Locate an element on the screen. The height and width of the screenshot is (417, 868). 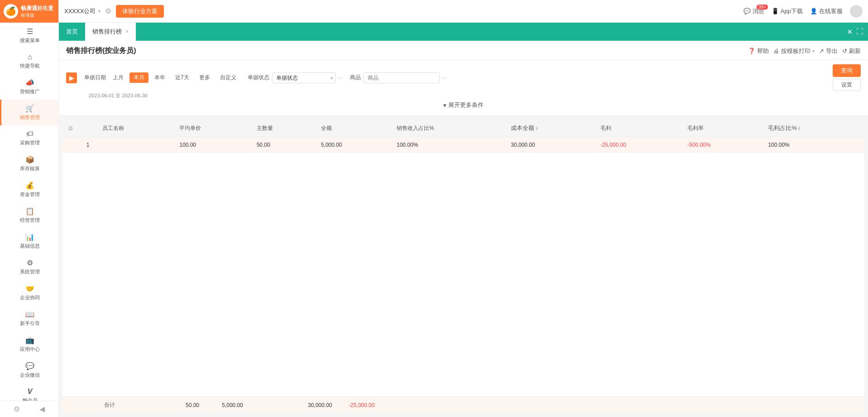
status-more-icon: ··· is located at coordinates (340, 78).